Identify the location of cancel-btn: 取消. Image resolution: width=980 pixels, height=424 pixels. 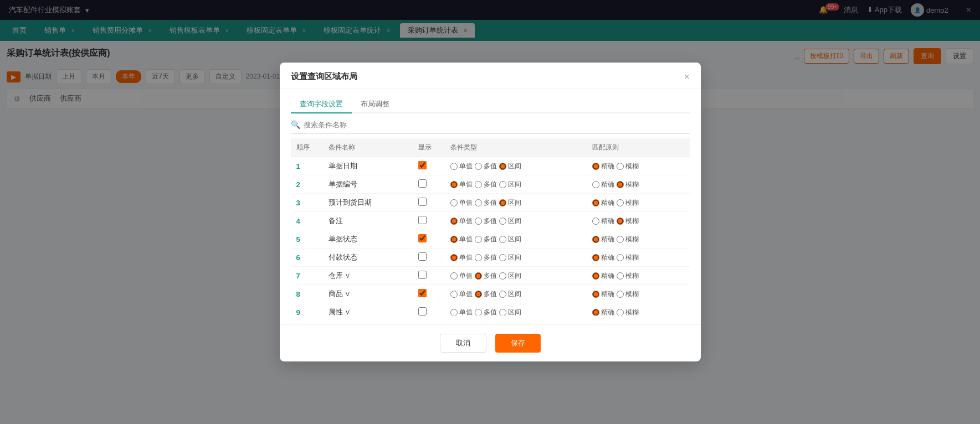
(463, 343).